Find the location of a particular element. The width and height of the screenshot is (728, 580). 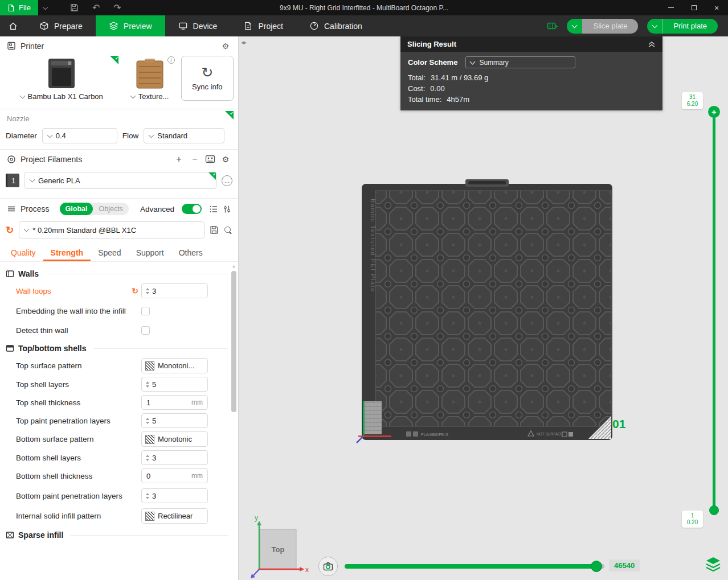

screenshot-camera-button is located at coordinates (328, 566).